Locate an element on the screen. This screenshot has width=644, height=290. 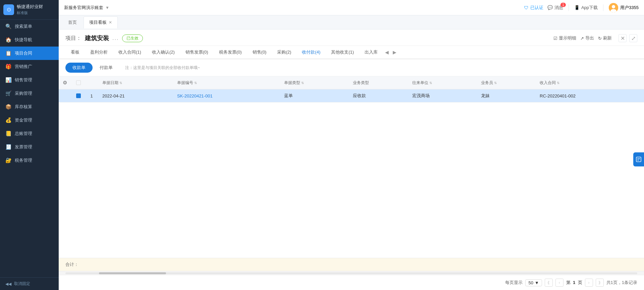
app-download-button: 📱 App下载 is located at coordinates (586, 8).